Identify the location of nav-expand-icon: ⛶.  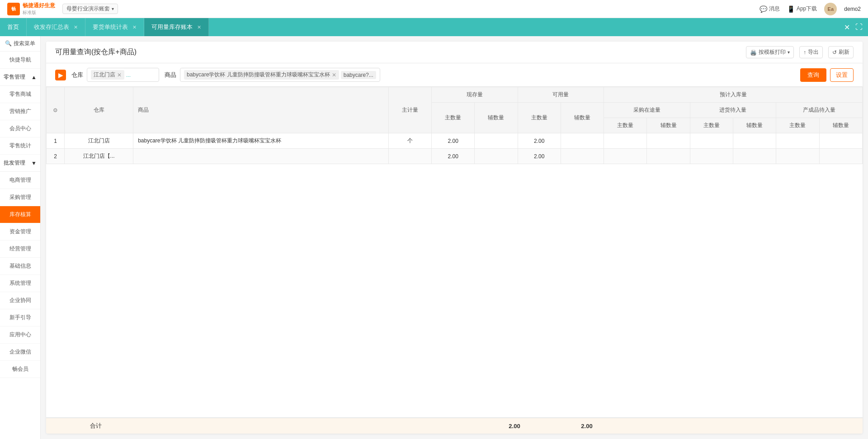
(859, 27).